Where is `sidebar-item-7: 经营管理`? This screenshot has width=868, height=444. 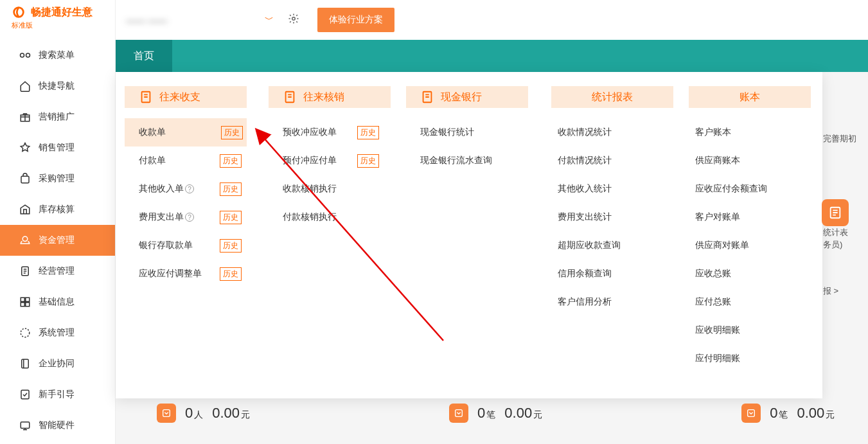 sidebar-item-7: 经营管理 is located at coordinates (58, 271).